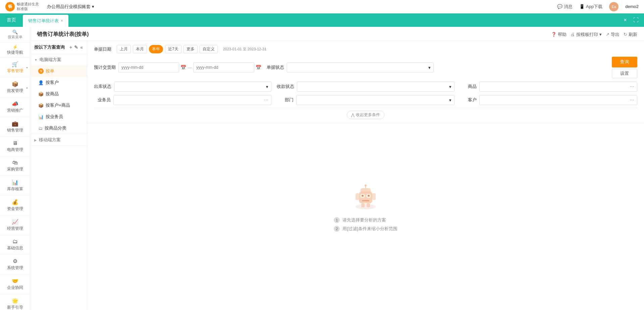  What do you see at coordinates (58, 60) in the screenshot?
I see `tree-section-pc-header: ▼ 电脑端方案` at bounding box center [58, 60].